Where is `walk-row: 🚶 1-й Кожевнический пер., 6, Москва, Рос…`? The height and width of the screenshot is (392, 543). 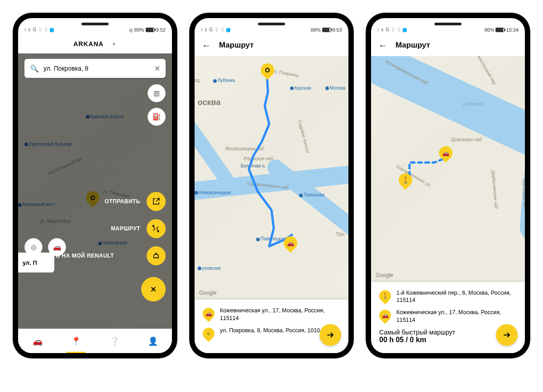
walk-row: 🚶 1-й Кожевнический пер., 6, Москва, Рос… is located at coordinates (448, 297).